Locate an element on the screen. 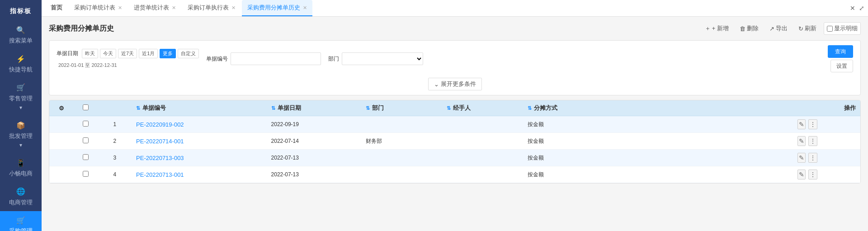 The image size is (868, 231). th-handler: ⇅ 经手人 is located at coordinates (483, 108).